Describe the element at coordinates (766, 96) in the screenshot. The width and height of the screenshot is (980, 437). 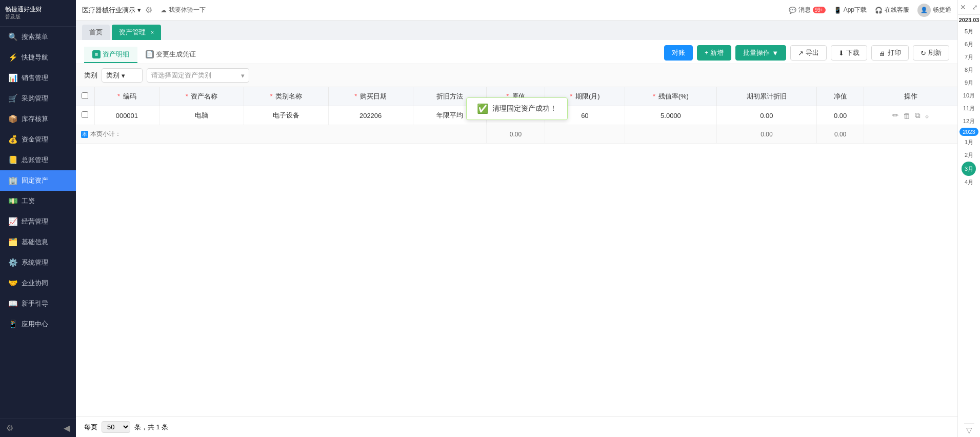
I see `table-header-initial-accumulated: 期初累计折旧` at that location.